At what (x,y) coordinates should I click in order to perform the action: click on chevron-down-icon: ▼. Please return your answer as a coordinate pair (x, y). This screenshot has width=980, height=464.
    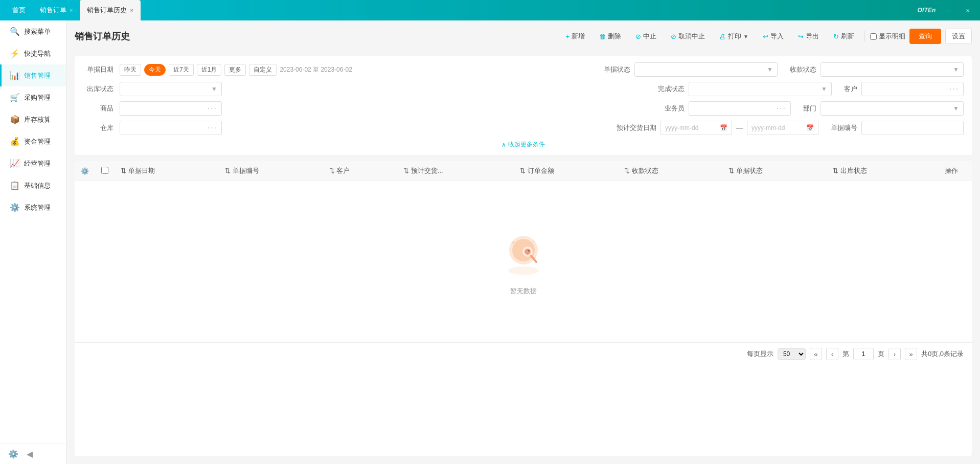
    Looking at the image, I should click on (770, 70).